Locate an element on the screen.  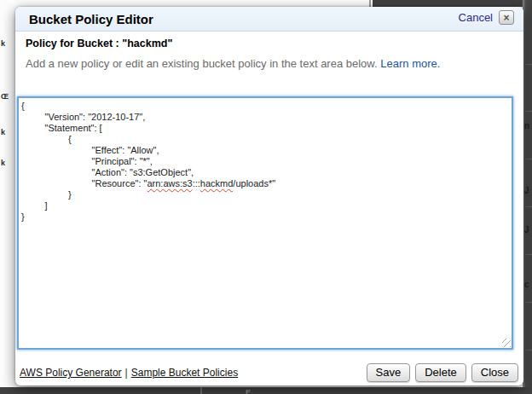
save-button: Save is located at coordinates (389, 373).